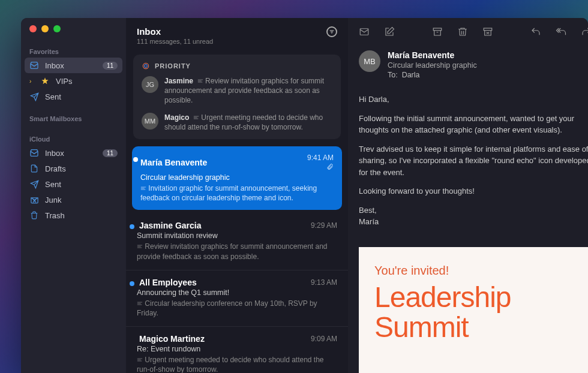 This screenshot has width=588, height=373. Describe the element at coordinates (473, 216) in the screenshot. I see `body-paragraph: Best,María` at that location.